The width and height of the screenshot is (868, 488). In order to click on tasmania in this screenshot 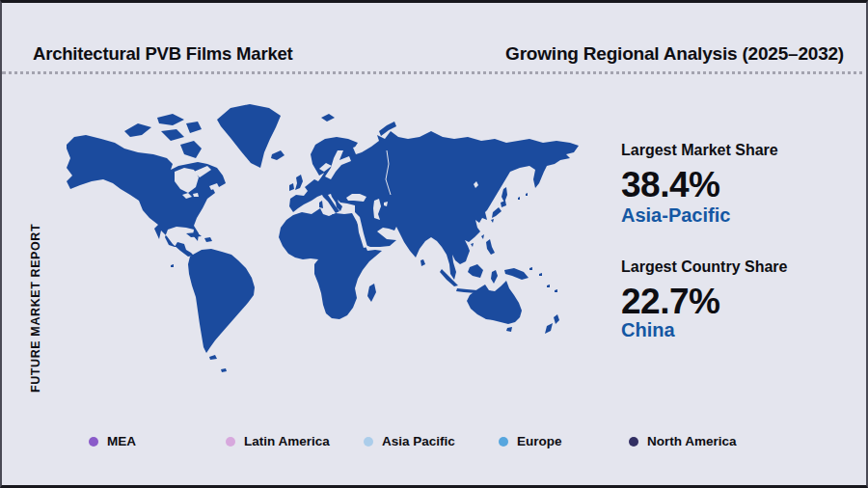, I will do `click(509, 330)`.